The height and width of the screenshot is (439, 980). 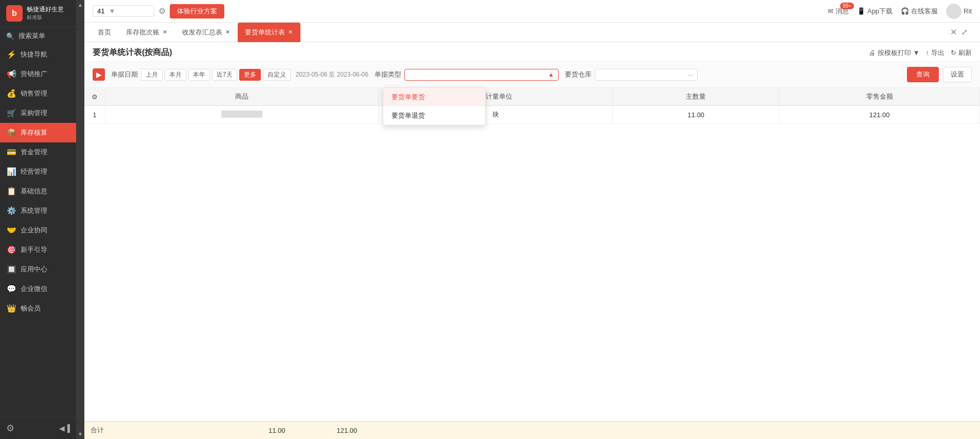 I want to click on tab-home: 首页, so click(x=105, y=32).